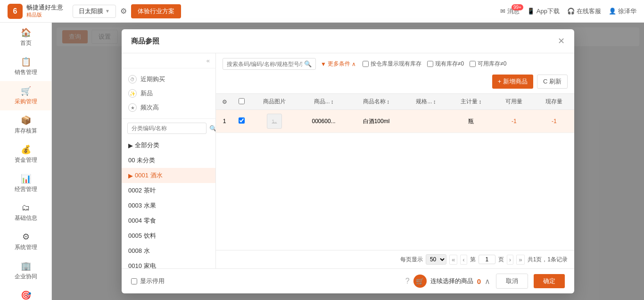 The width and height of the screenshot is (644, 300). I want to click on product-search-input, so click(264, 64).